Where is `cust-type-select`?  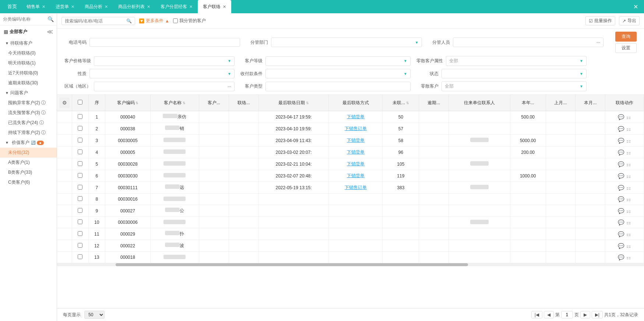 cust-type-select is located at coordinates (338, 87).